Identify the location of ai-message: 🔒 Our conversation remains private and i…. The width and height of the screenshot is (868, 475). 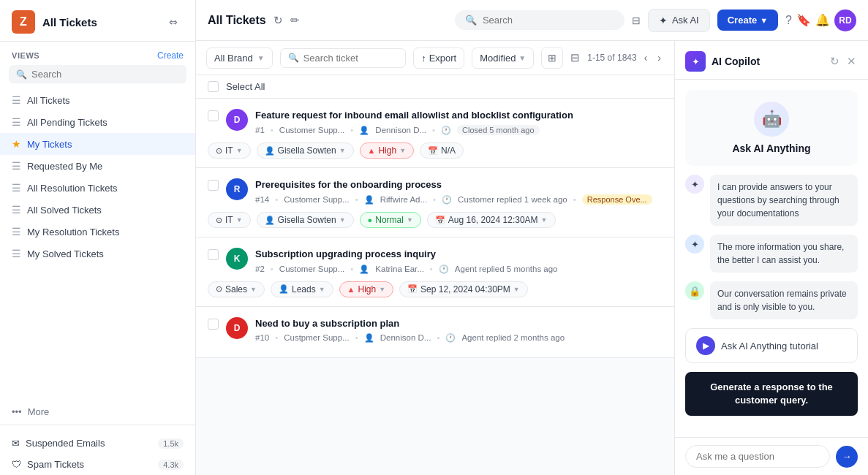
(771, 300).